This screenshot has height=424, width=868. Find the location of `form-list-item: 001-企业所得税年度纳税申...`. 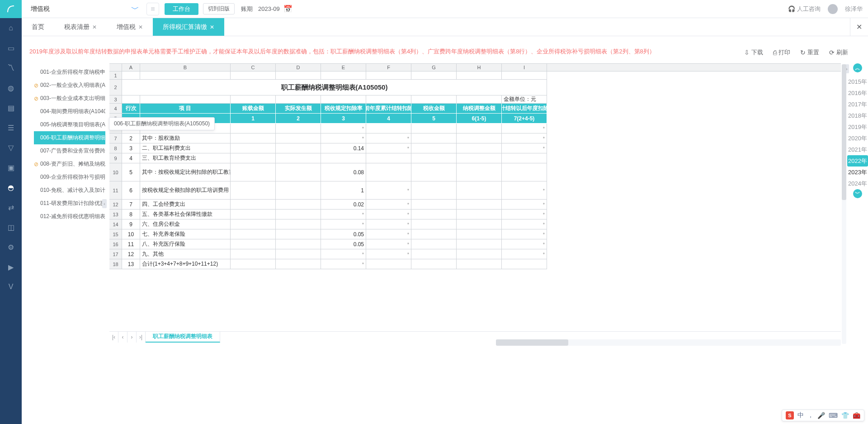

form-list-item: 001-企业所得税年度纳税申... is located at coordinates (70, 72).